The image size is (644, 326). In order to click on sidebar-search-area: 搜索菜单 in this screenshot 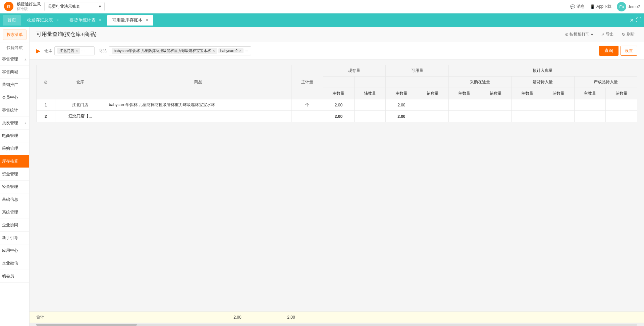, I will do `click(15, 35)`.